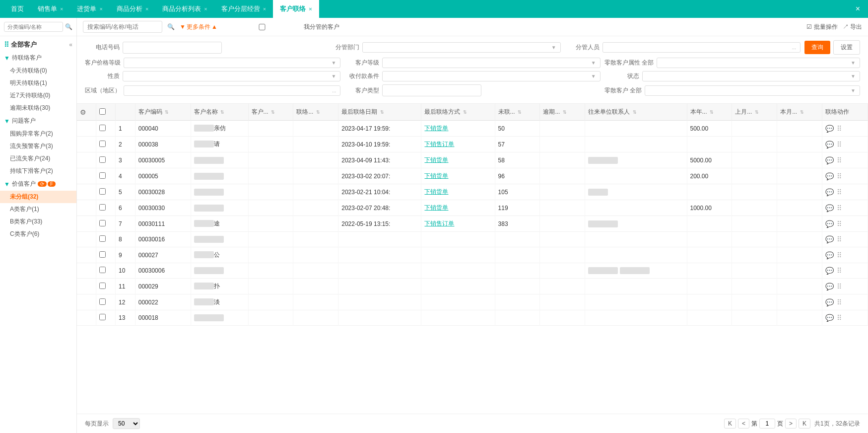 The height and width of the screenshot is (433, 868). What do you see at coordinates (804, 424) in the screenshot?
I see `last-page-button: K` at bounding box center [804, 424].